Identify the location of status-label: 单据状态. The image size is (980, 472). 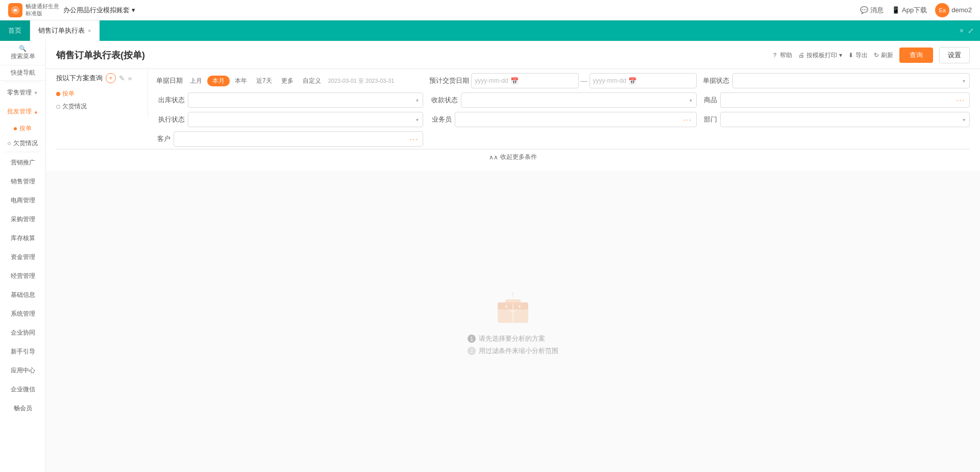
(716, 81).